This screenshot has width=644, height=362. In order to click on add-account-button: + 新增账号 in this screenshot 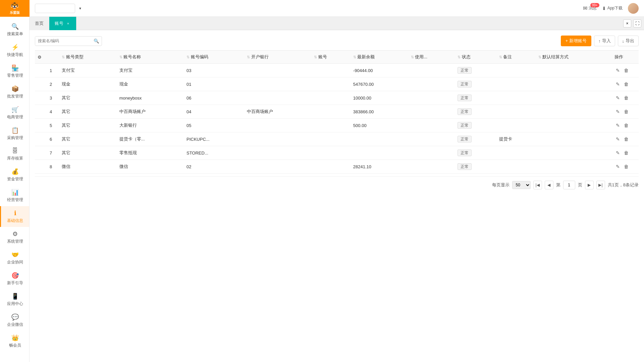, I will do `click(576, 41)`.